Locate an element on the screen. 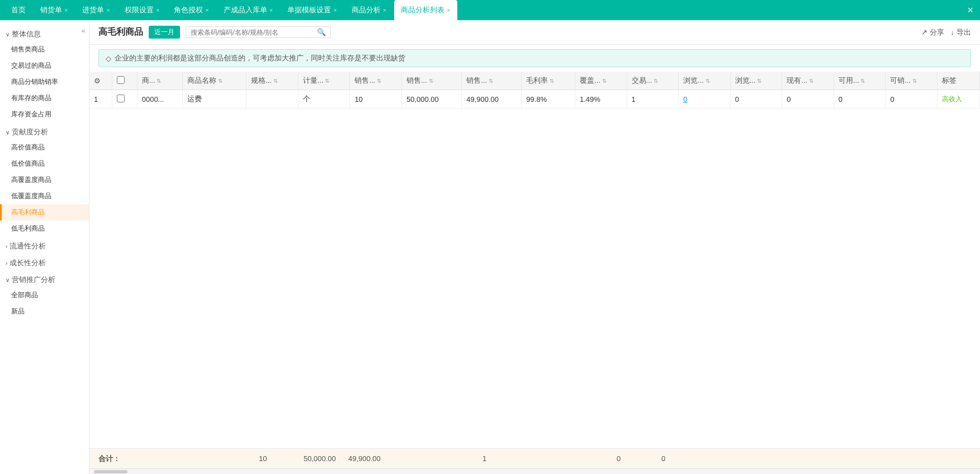  col-header-spec: 规格... ⇅ is located at coordinates (273, 81).